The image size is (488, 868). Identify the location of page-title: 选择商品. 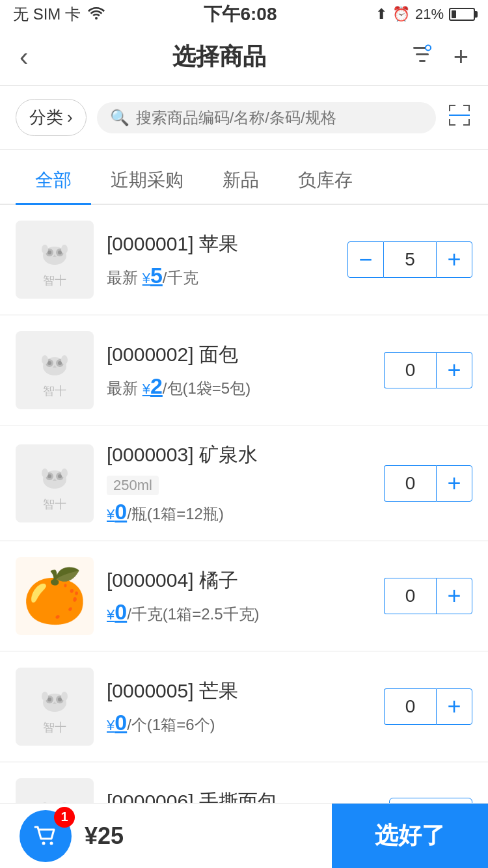
(219, 57).